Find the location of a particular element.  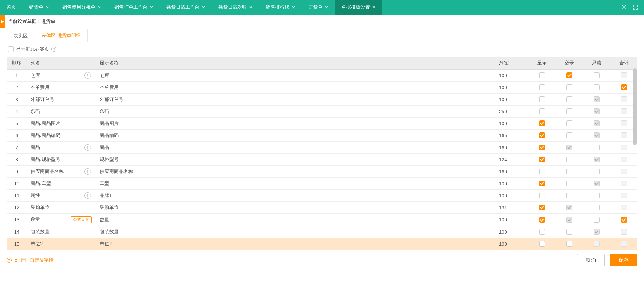

tab-6: 进货单✕ is located at coordinates (318, 7).